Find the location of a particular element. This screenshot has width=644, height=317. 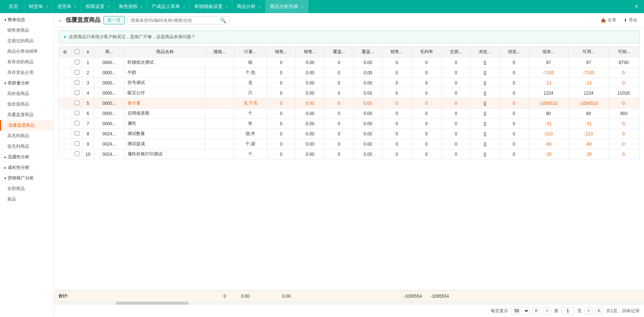

sidebar-section-cluster: ▾ 类群量分析 is located at coordinates (27, 83).